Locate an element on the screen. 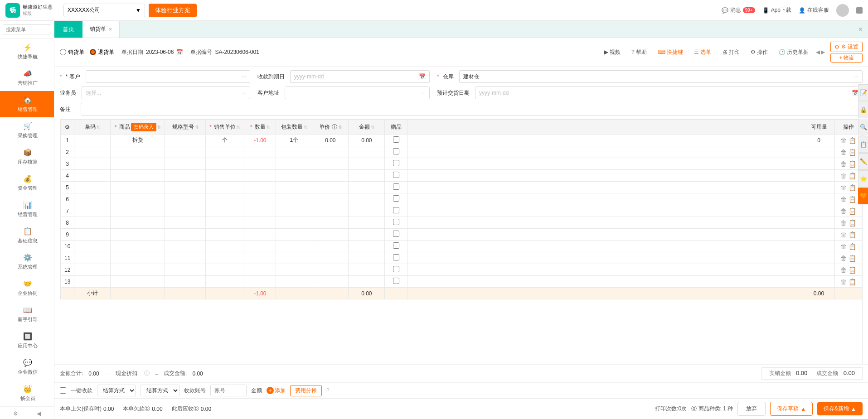 The width and height of the screenshot is (868, 419). due-date-calendar-icon: 📅 is located at coordinates (422, 77).